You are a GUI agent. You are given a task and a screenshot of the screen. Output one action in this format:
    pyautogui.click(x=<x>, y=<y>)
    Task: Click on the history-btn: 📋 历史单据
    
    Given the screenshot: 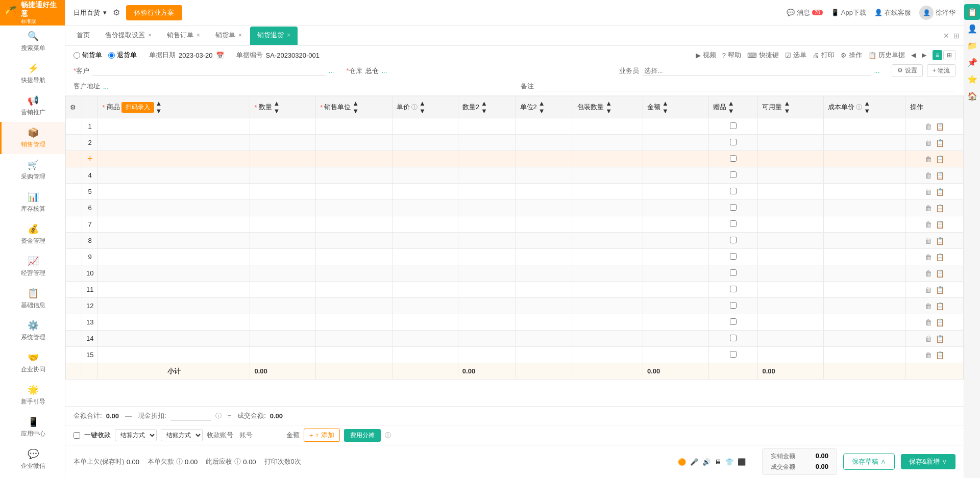 What is the action you would take?
    pyautogui.click(x=887, y=55)
    